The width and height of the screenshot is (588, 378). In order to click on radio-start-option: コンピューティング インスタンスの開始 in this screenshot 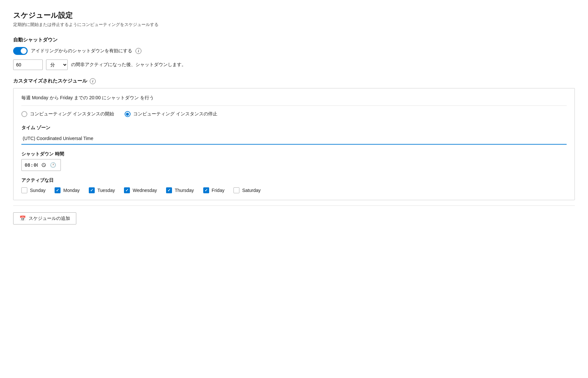, I will do `click(68, 114)`.